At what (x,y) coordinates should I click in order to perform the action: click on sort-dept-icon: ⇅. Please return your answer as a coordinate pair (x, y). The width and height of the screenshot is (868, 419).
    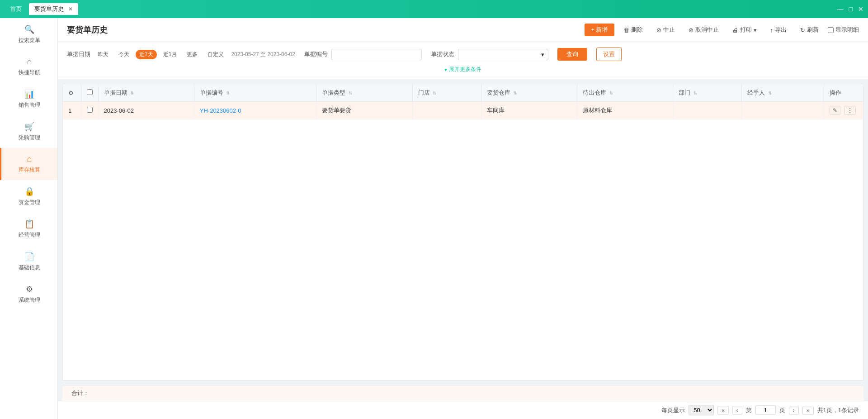
    Looking at the image, I should click on (695, 93).